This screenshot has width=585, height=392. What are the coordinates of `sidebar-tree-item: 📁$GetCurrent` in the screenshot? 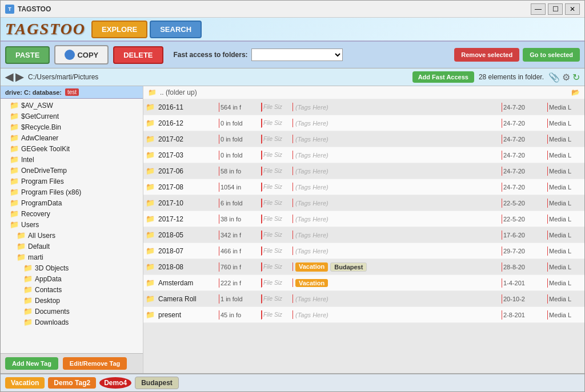 It's located at (72, 116).